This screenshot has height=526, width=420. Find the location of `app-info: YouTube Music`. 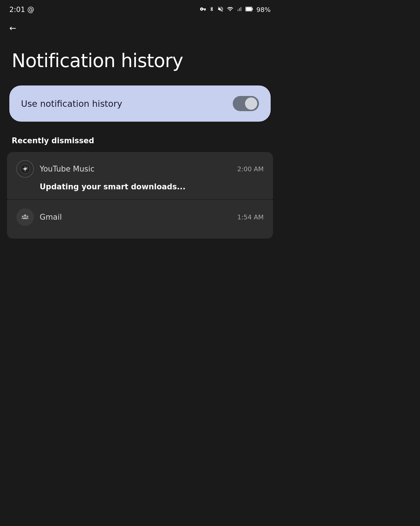

app-info: YouTube Music is located at coordinates (55, 169).